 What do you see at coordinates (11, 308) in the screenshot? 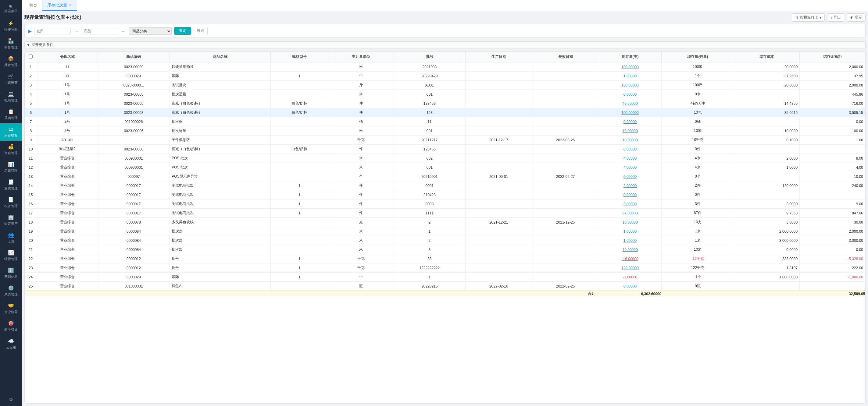
I see `sidebar-item-collab: 🤝 企业协同` at bounding box center [11, 308].